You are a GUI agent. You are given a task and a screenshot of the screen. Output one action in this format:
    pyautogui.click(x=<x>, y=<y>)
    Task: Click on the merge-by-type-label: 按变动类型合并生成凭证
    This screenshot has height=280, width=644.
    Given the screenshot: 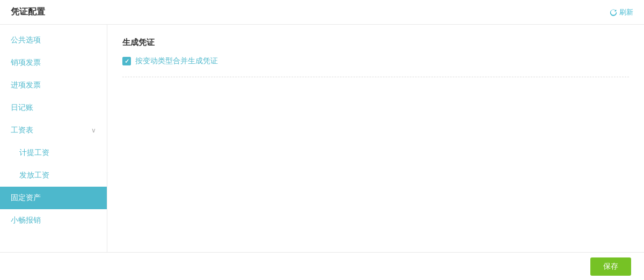 What is the action you would take?
    pyautogui.click(x=177, y=61)
    